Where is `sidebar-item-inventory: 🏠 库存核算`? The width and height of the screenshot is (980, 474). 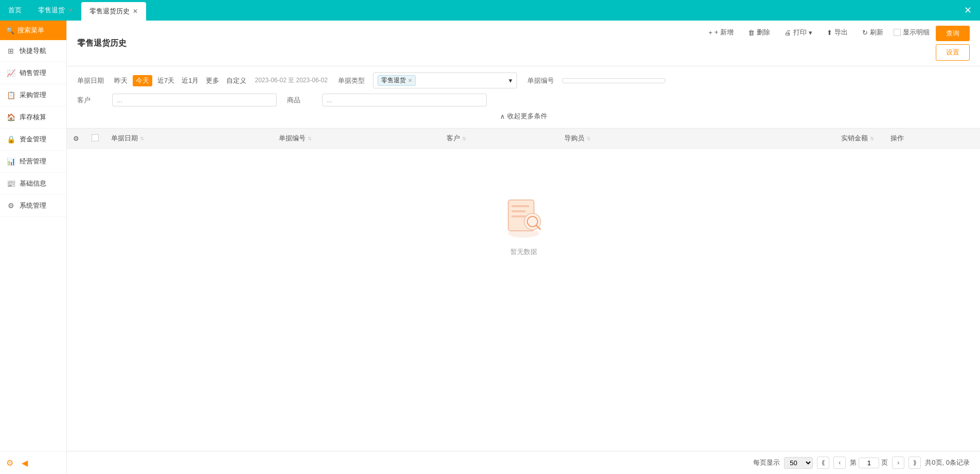
sidebar-item-inventory: 🏠 库存核算 is located at coordinates (33, 117).